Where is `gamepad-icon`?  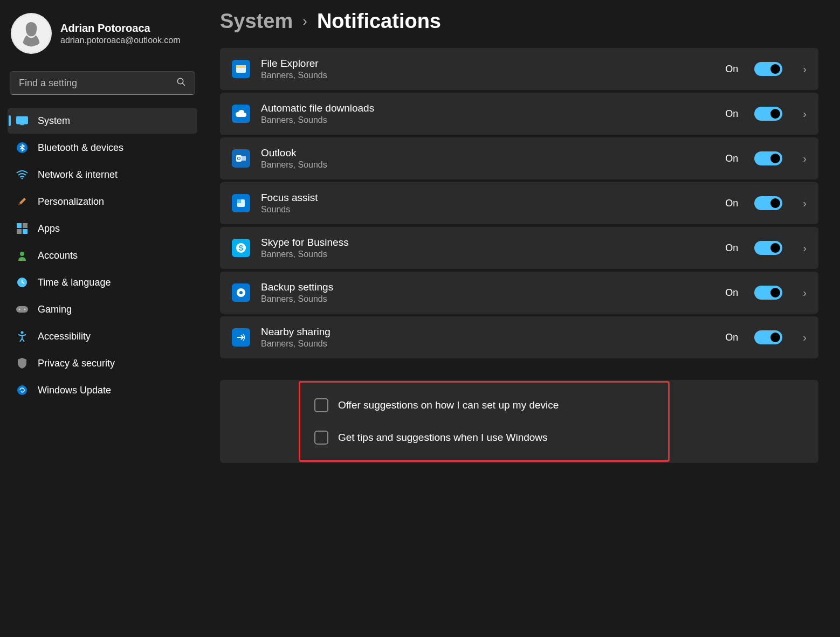
gamepad-icon is located at coordinates (22, 309).